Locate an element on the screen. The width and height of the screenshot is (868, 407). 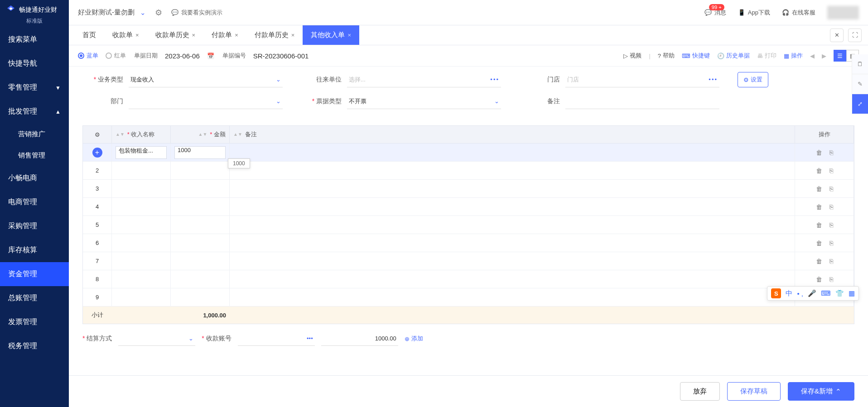
video-link: ▷视频 is located at coordinates (632, 56).